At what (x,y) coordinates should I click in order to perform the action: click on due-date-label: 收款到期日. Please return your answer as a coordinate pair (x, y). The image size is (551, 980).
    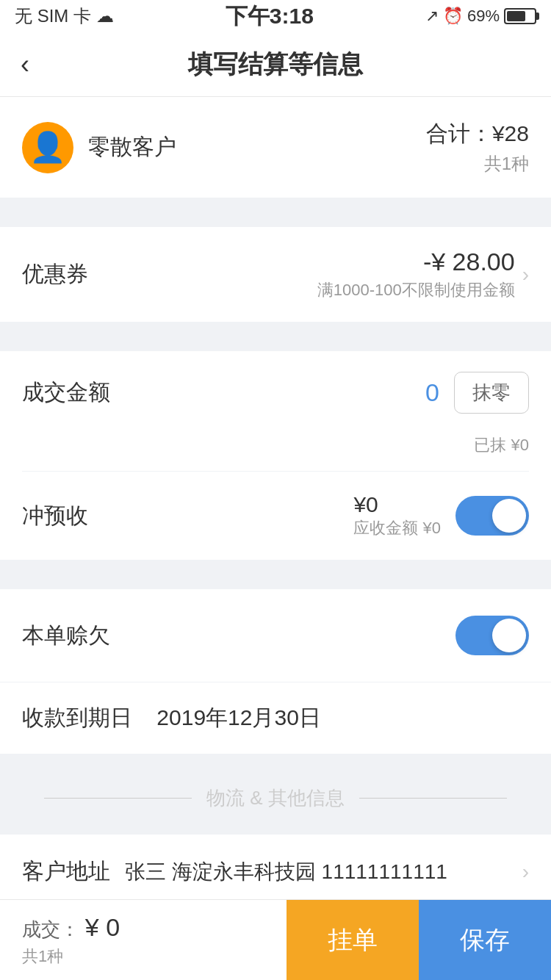
    Looking at the image, I should click on (77, 717).